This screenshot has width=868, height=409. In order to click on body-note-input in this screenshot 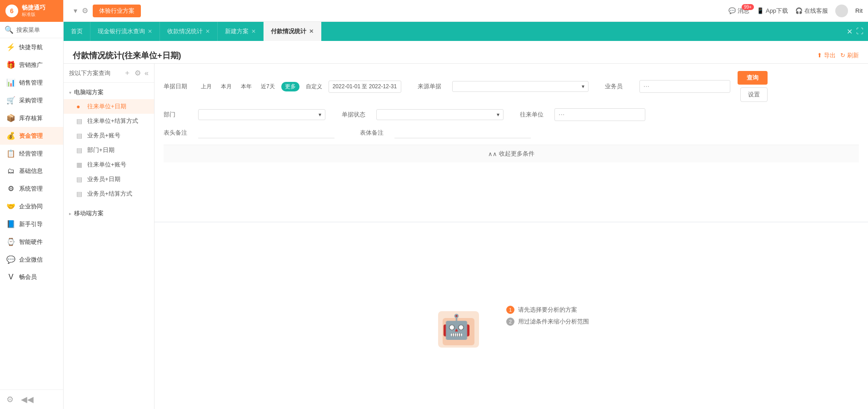, I will do `click(463, 133)`.